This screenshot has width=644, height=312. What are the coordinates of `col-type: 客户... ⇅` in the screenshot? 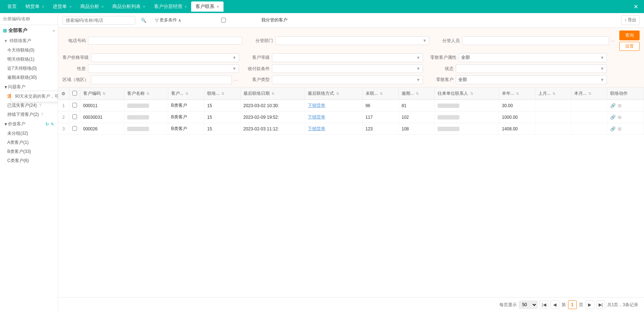 It's located at (186, 94).